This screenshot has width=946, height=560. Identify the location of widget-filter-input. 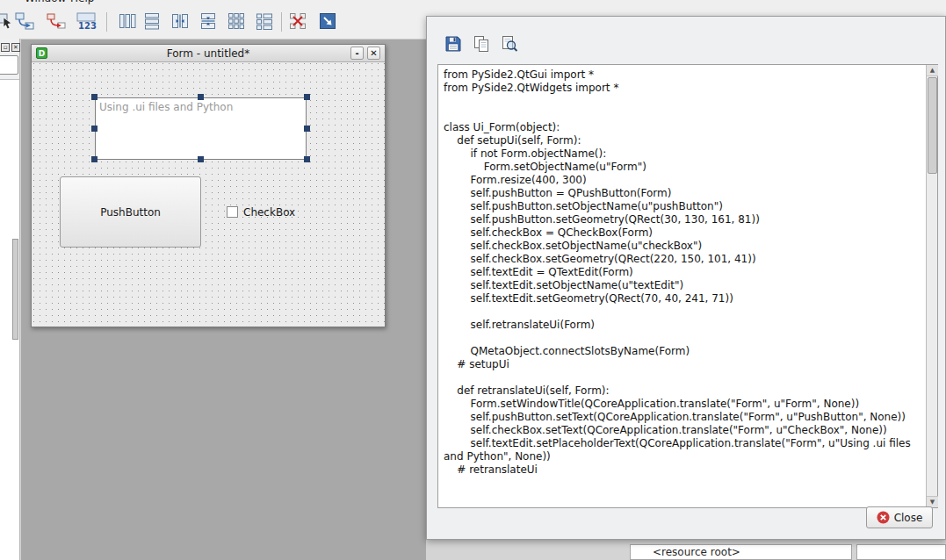
(9, 65).